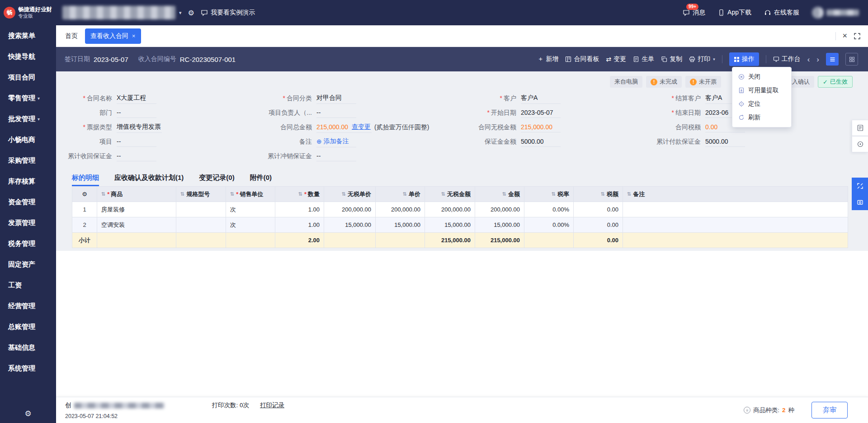  What do you see at coordinates (261, 180) in the screenshot?
I see `tab-attachments: 附件(0)` at bounding box center [261, 180].